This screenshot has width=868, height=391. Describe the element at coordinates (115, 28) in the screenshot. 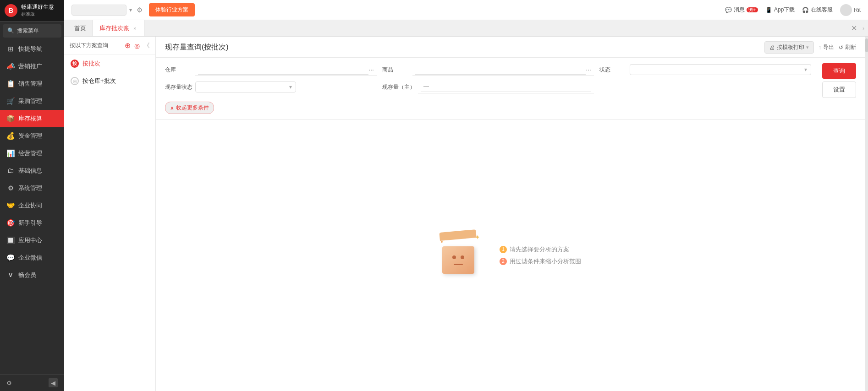

I see `tab-label: 库存批次账` at that location.